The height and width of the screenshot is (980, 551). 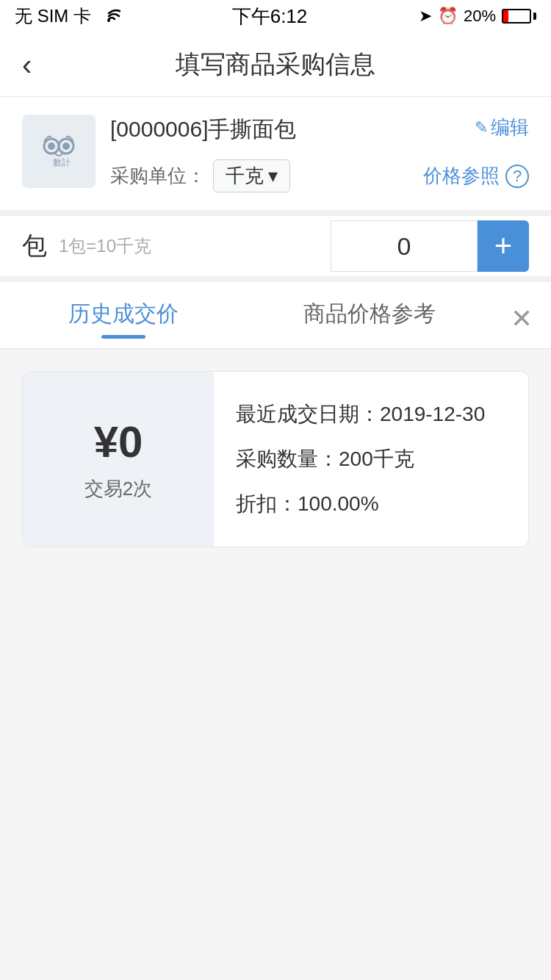 What do you see at coordinates (481, 128) in the screenshot?
I see `edit-icon: ✎` at bounding box center [481, 128].